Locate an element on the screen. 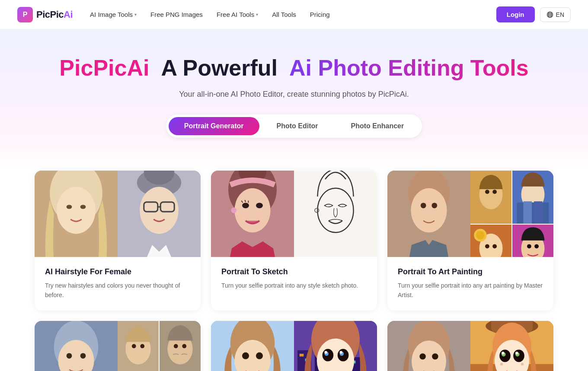 The image size is (588, 371). nav-item-free-png: Free PNG Images is located at coordinates (176, 15).